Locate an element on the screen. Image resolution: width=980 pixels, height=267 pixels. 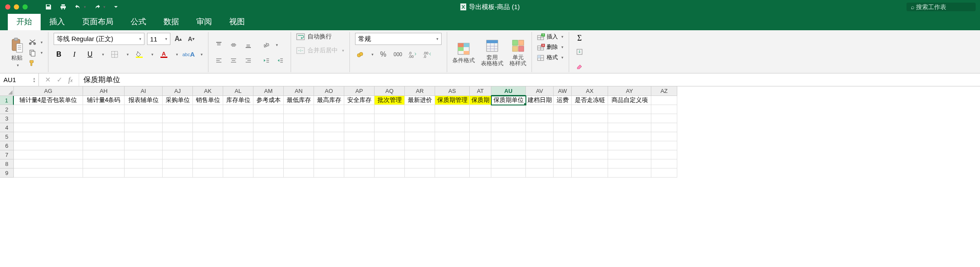
cell-AN2 is located at coordinates (299, 110).